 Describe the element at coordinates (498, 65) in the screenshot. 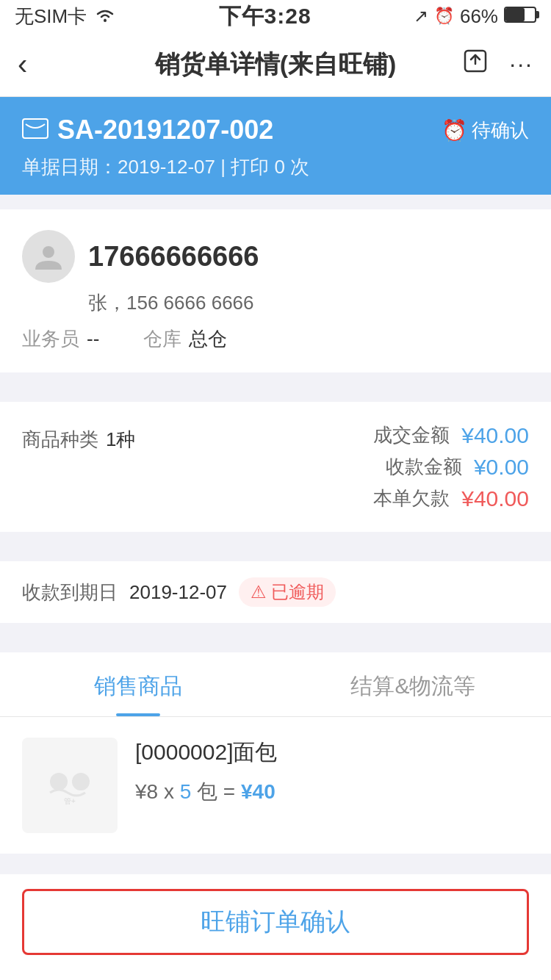

I see `nav-actions: ···` at that location.